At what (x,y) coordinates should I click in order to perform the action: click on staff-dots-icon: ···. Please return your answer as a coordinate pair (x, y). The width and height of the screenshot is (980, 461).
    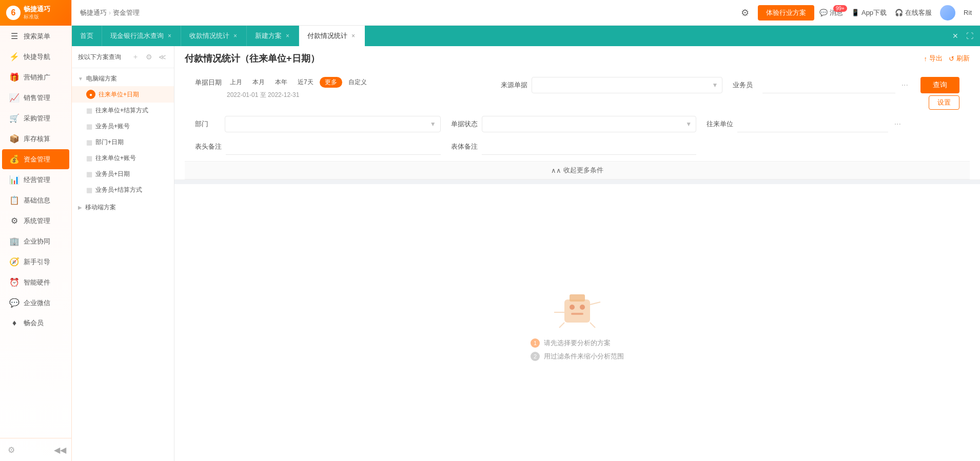
    Looking at the image, I should click on (905, 85).